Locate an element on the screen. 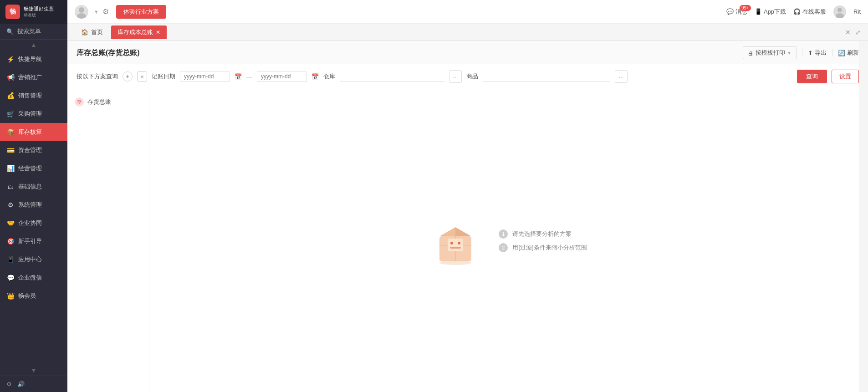 The image size is (868, 392). tab-close-icon: ✕ is located at coordinates (158, 32).